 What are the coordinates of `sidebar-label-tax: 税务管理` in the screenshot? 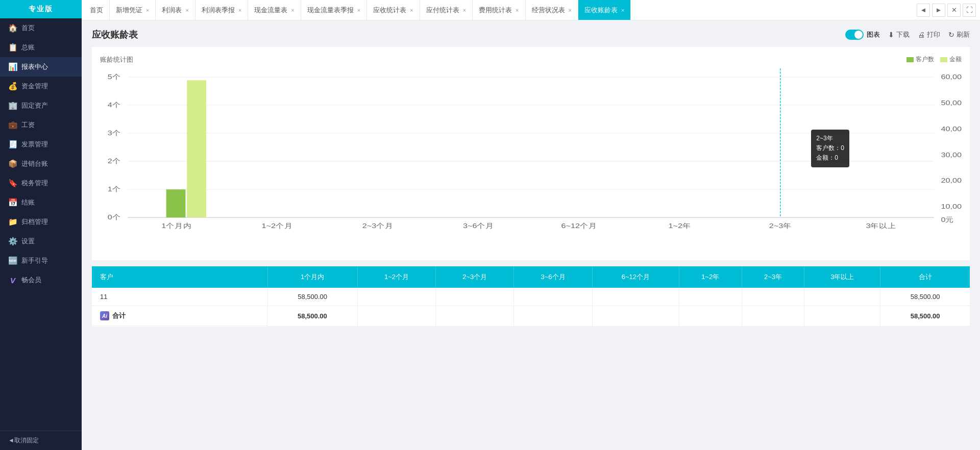 It's located at (35, 183).